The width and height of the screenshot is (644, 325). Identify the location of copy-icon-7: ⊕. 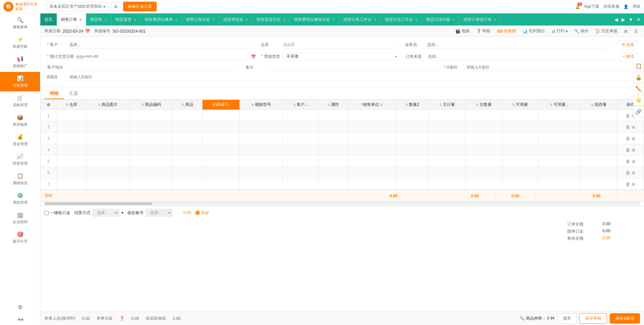
(634, 184).